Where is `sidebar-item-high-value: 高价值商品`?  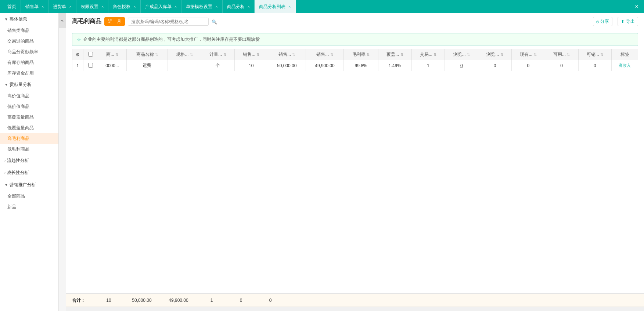 sidebar-item-high-value: 高价值商品 is located at coordinates (29, 96).